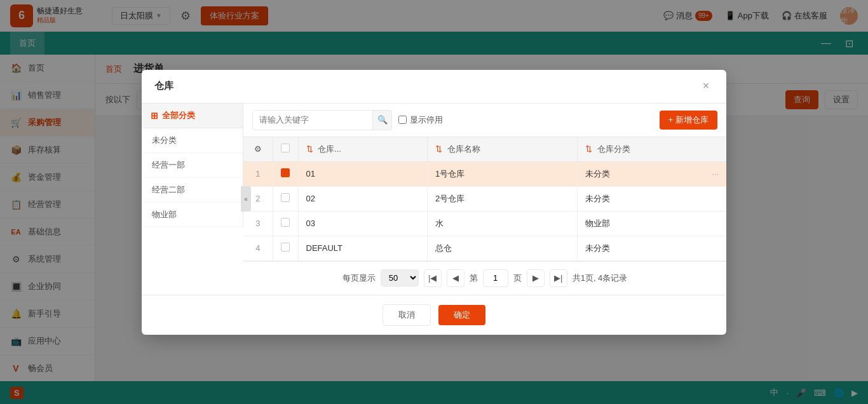 The width and height of the screenshot is (868, 404). Describe the element at coordinates (485, 248) in the screenshot. I see `table-row: 4 DEFAULT 总仓 未分类` at that location.